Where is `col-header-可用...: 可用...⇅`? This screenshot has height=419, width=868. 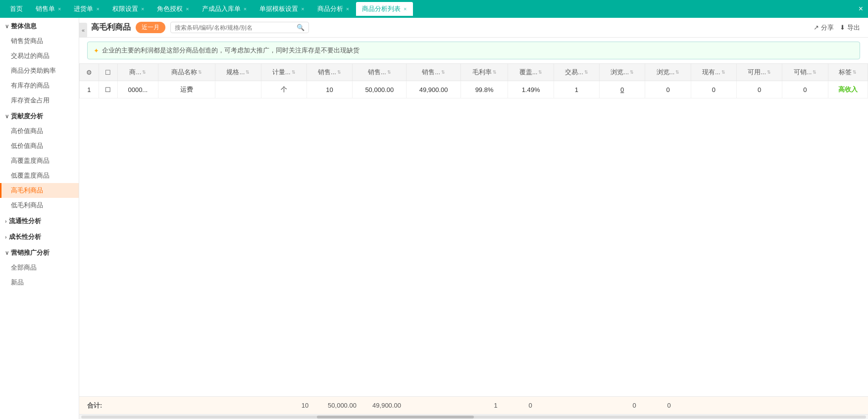 col-header-可用...: 可用...⇅ is located at coordinates (759, 72).